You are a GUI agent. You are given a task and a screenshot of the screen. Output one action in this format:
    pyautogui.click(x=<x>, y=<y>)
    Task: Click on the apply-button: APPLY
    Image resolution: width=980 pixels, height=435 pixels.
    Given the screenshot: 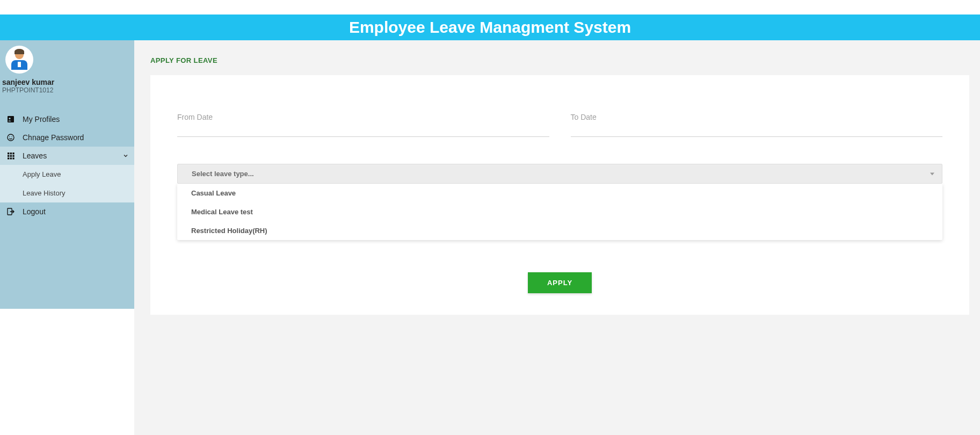 What is the action you would take?
    pyautogui.click(x=560, y=282)
    